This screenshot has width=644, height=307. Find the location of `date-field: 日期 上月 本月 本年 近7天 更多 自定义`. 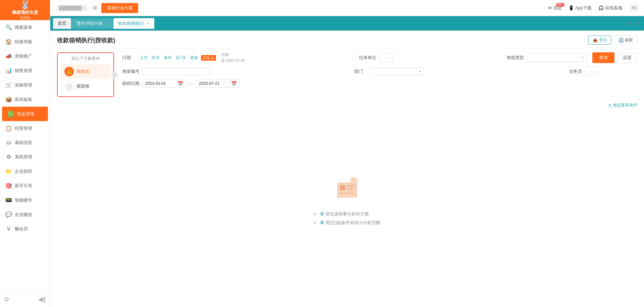

date-field: 日期 上月 本月 本年 近7天 更多 自定义 is located at coordinates (169, 58).